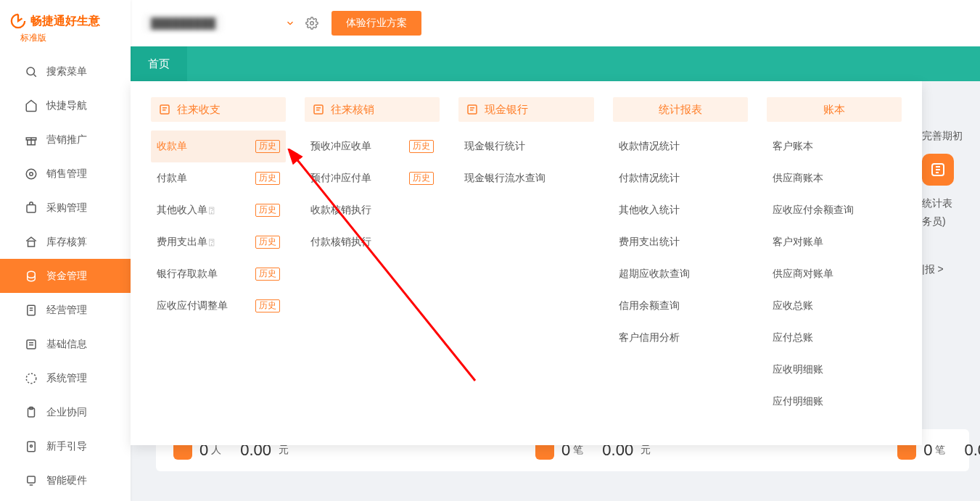 The width and height of the screenshot is (980, 501). I want to click on menu-link: 收款情况统计, so click(680, 146).